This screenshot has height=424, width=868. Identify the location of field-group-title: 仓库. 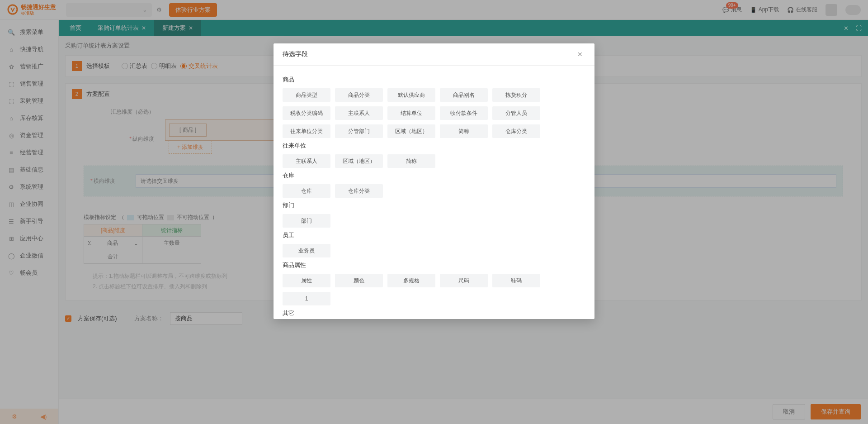
(434, 176).